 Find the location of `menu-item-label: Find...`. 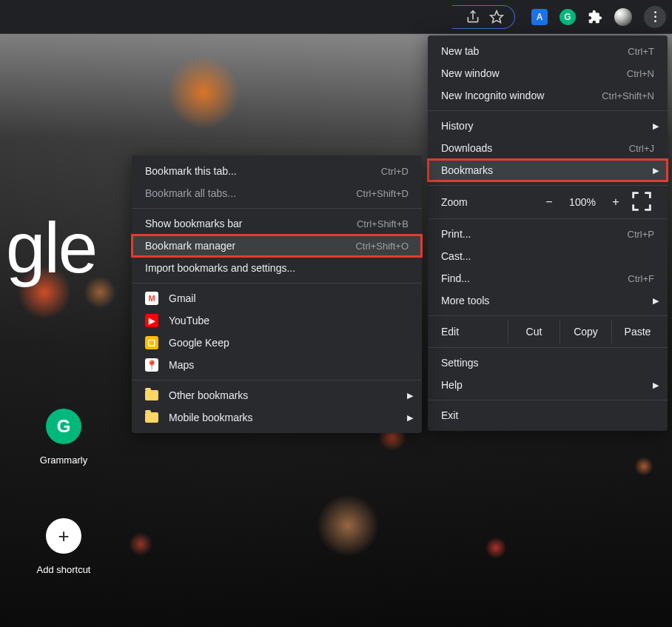

menu-item-label: Find... is located at coordinates (534, 278).